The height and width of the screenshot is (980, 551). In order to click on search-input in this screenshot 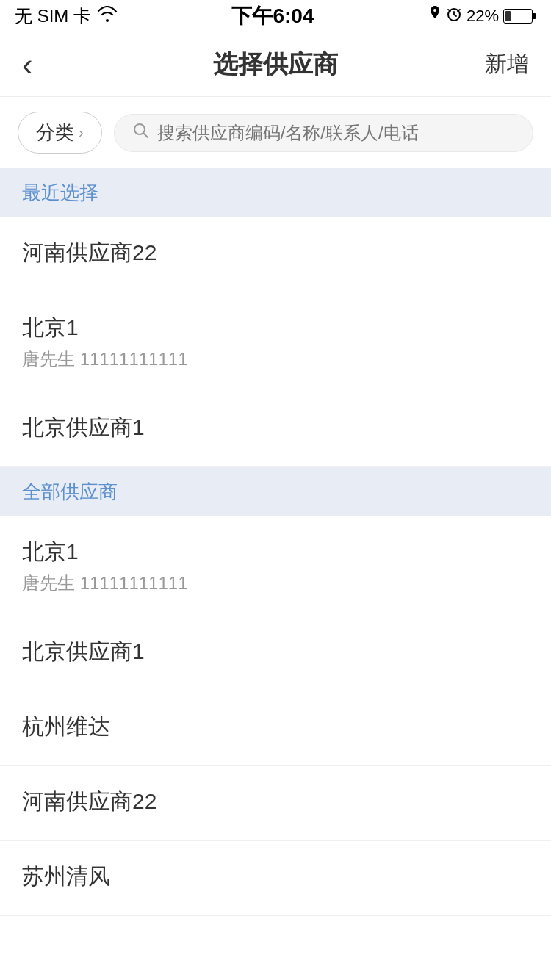, I will do `click(336, 133)`.